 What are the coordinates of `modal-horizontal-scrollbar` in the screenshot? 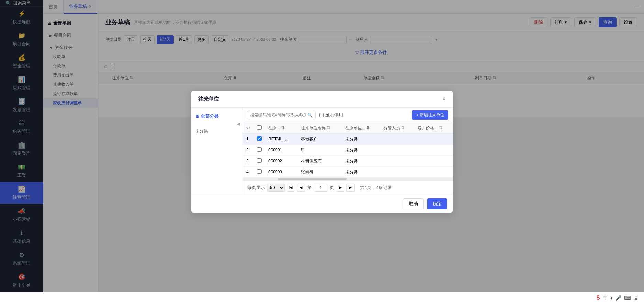 It's located at (348, 179).